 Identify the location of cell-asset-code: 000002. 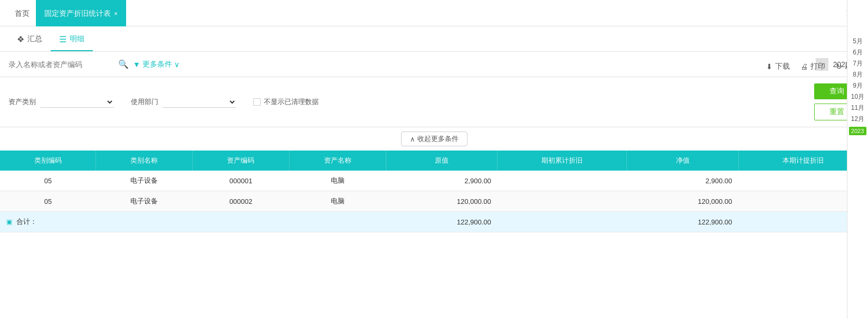
(241, 202).